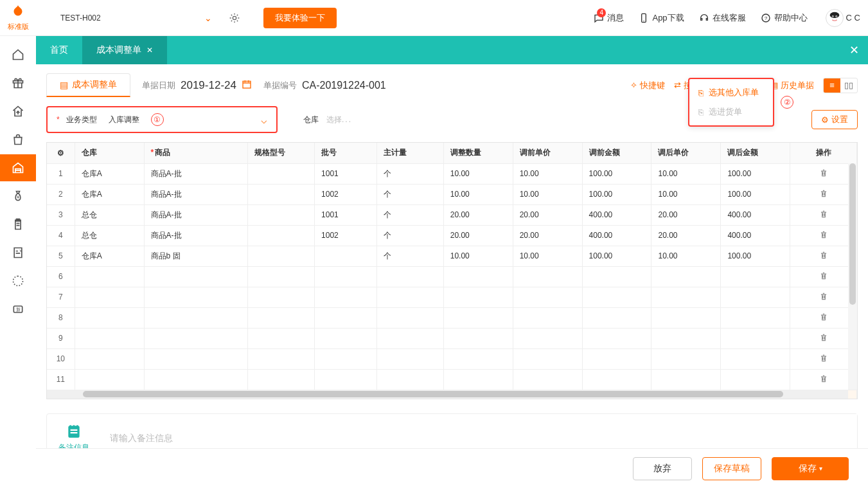 This screenshot has height=488, width=868. What do you see at coordinates (59, 50) in the screenshot?
I see `tab-home: 首页` at bounding box center [59, 50].